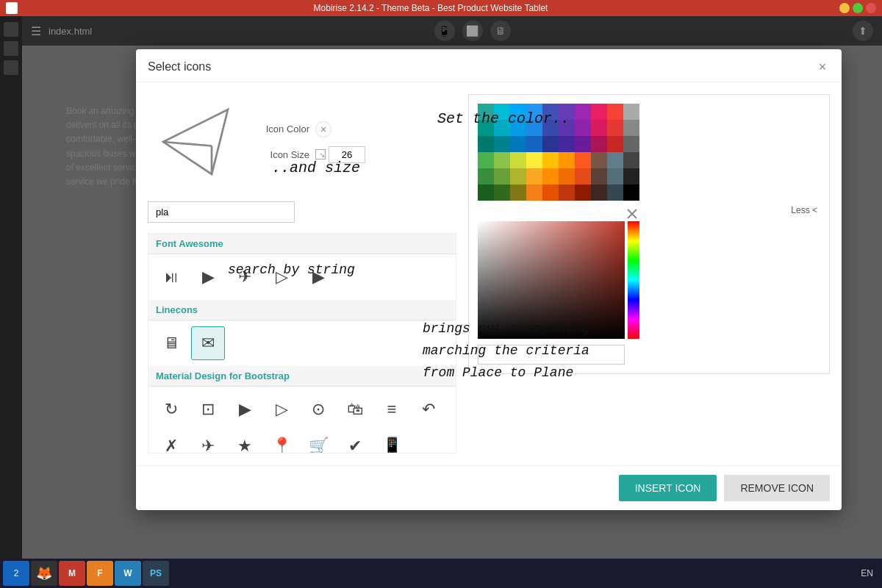 The width and height of the screenshot is (882, 588). What do you see at coordinates (822, 67) in the screenshot?
I see `dialog-close-button: ×` at bounding box center [822, 67].